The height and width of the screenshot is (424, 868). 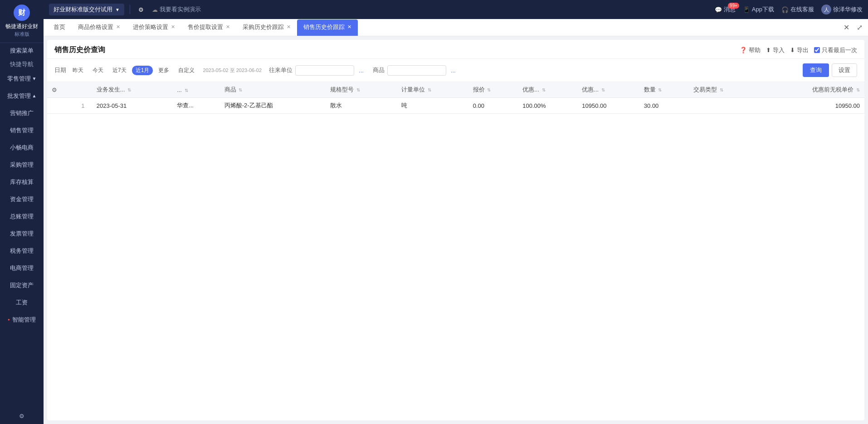 What do you see at coordinates (141, 10) in the screenshot?
I see `settings-btn: ⚙` at bounding box center [141, 10].